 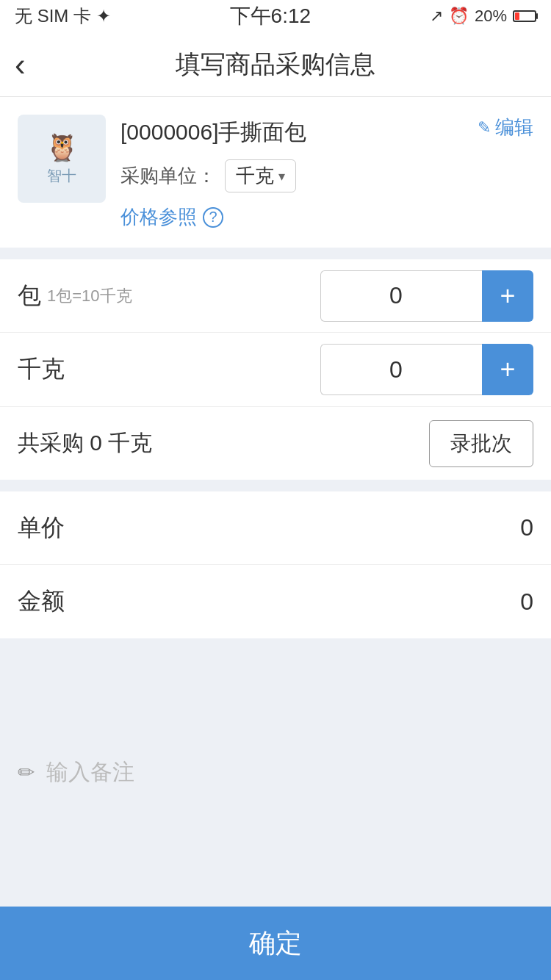 I want to click on kg-input-wrapper: +, so click(x=427, y=370).